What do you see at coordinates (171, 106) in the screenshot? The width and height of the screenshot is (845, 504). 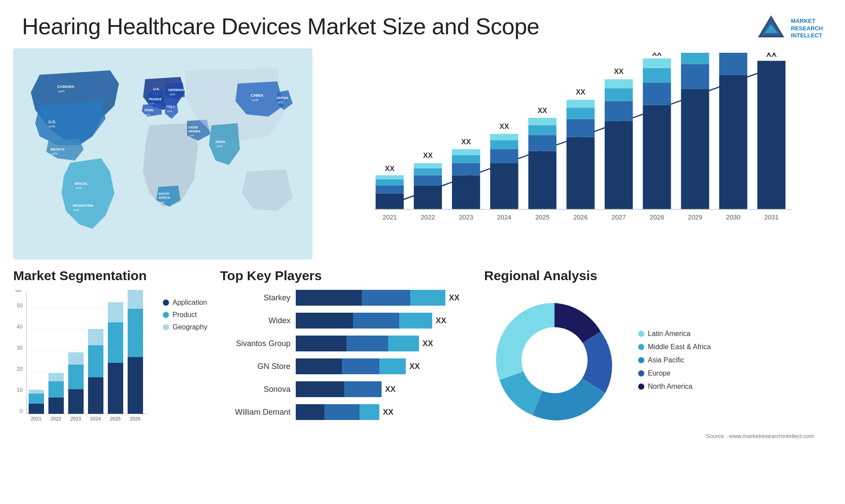 I see `svg-text: ITALY` at bounding box center [171, 106].